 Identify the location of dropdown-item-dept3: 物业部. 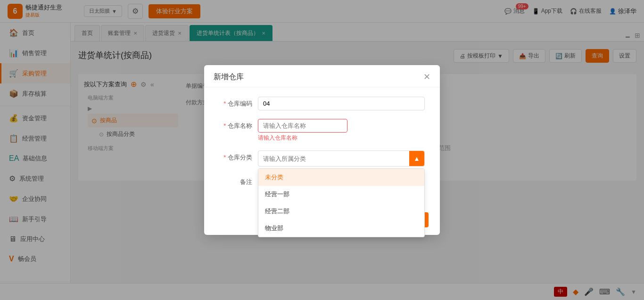
(341, 228).